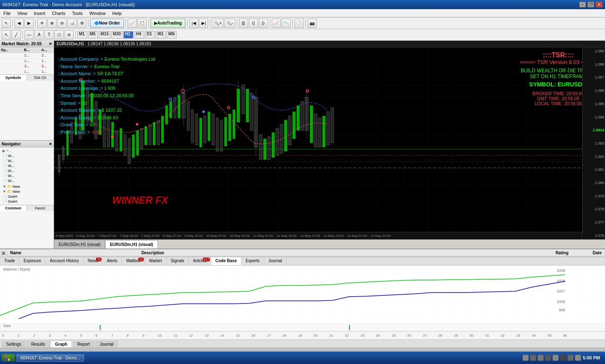  Describe the element at coordinates (268, 358) in the screenshot. I see `taskbar-items: 6694167: Exness-Trial - Demo...` at that location.